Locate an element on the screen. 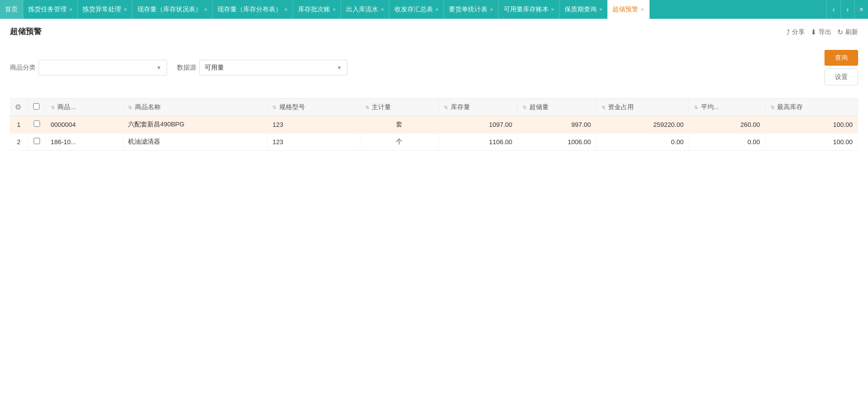  col-product-code: ⇅ 商品... is located at coordinates (84, 108).